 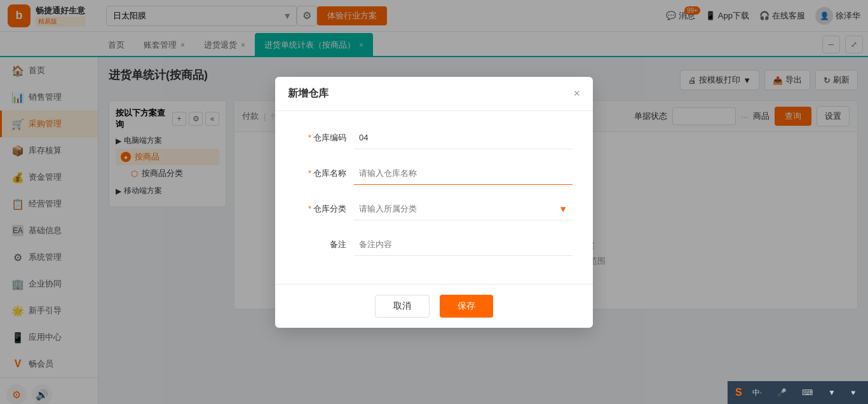 What do you see at coordinates (434, 306) in the screenshot?
I see `dialog-footer: 取消 保存` at bounding box center [434, 306].